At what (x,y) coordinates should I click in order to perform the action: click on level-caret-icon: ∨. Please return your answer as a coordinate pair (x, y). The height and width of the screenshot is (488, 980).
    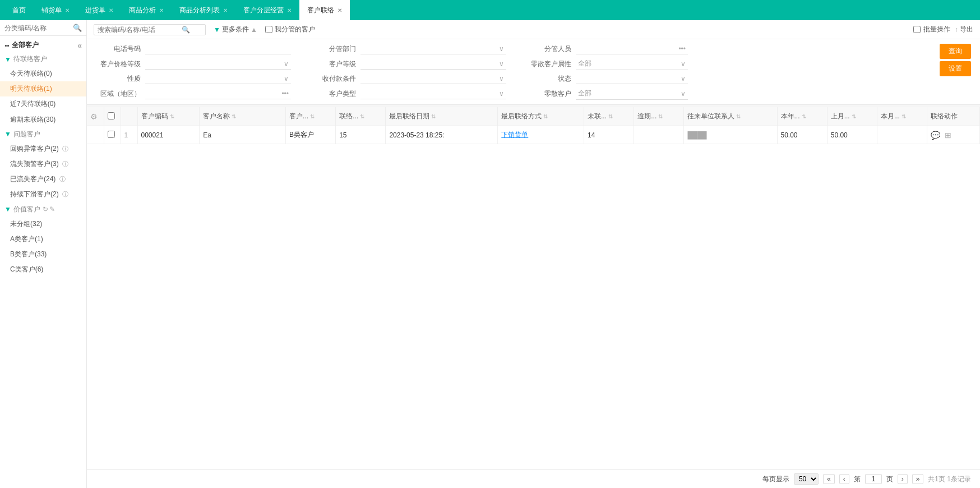
    Looking at the image, I should click on (501, 64).